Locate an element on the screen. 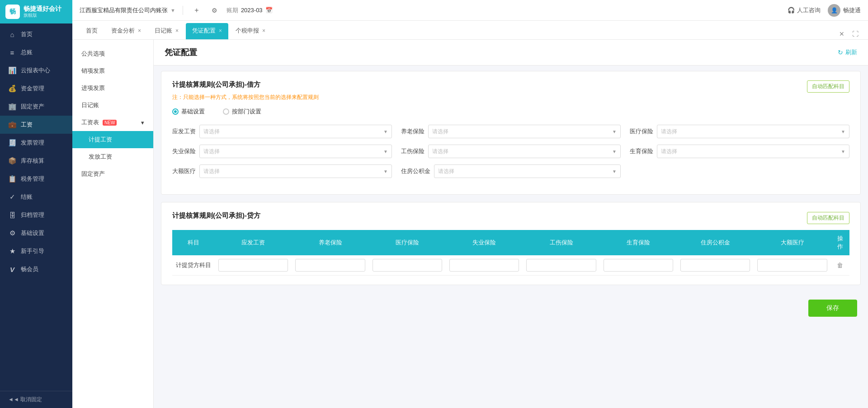 The height and width of the screenshot is (408, 868). save-section: 保存 is located at coordinates (511, 308).